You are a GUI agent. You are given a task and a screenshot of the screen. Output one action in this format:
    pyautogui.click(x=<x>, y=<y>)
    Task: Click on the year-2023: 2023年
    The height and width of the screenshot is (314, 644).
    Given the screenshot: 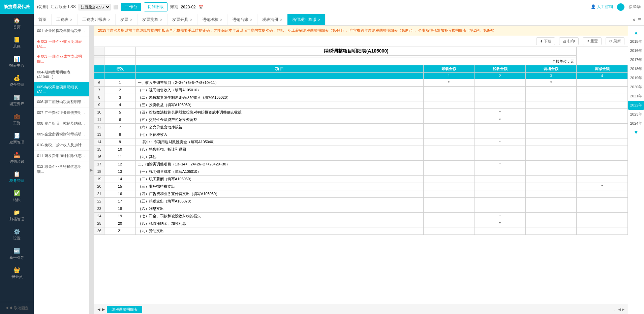 What is the action you would take?
    pyautogui.click(x=636, y=115)
    